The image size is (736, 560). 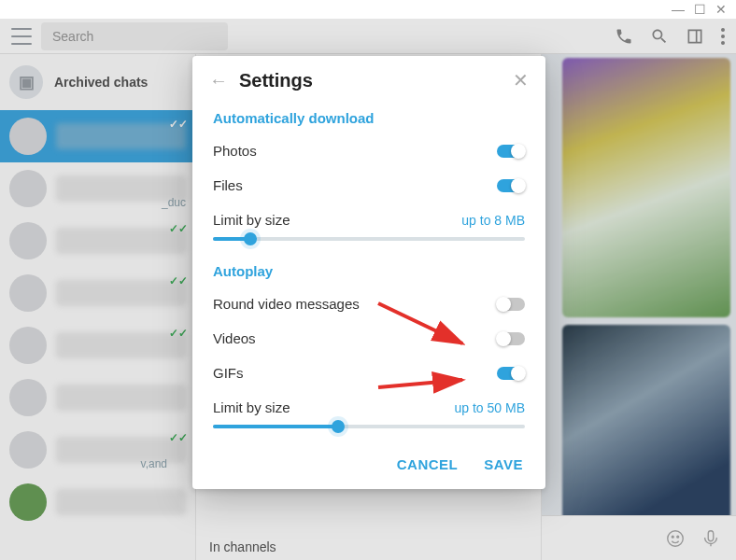 What do you see at coordinates (511, 339) in the screenshot?
I see `toggle-videos` at bounding box center [511, 339].